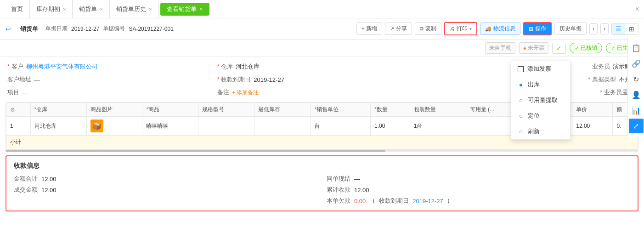 This screenshot has width=644, height=245. What do you see at coordinates (636, 63) in the screenshot?
I see `sidebar-icon-2: 🔗` at bounding box center [636, 63].